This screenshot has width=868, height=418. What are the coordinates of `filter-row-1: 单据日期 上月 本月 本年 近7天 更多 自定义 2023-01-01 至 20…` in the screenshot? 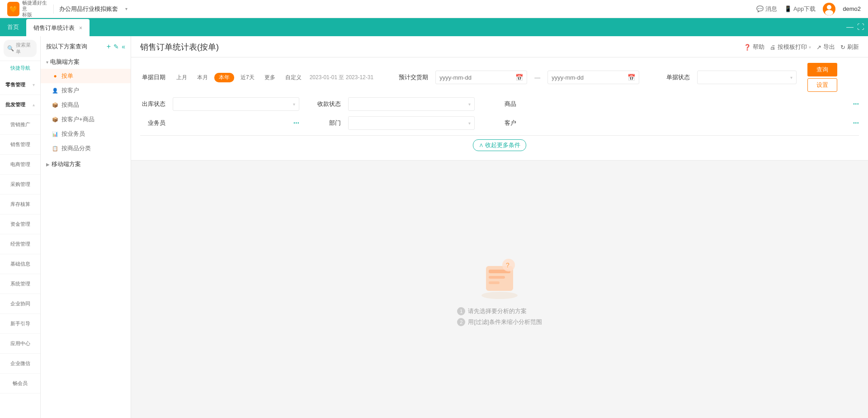 It's located at (500, 77).